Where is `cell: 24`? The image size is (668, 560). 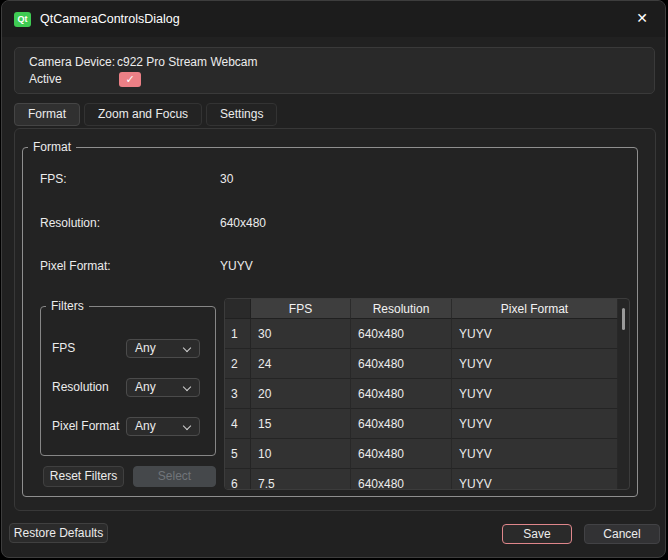
cell: 24 is located at coordinates (301, 364).